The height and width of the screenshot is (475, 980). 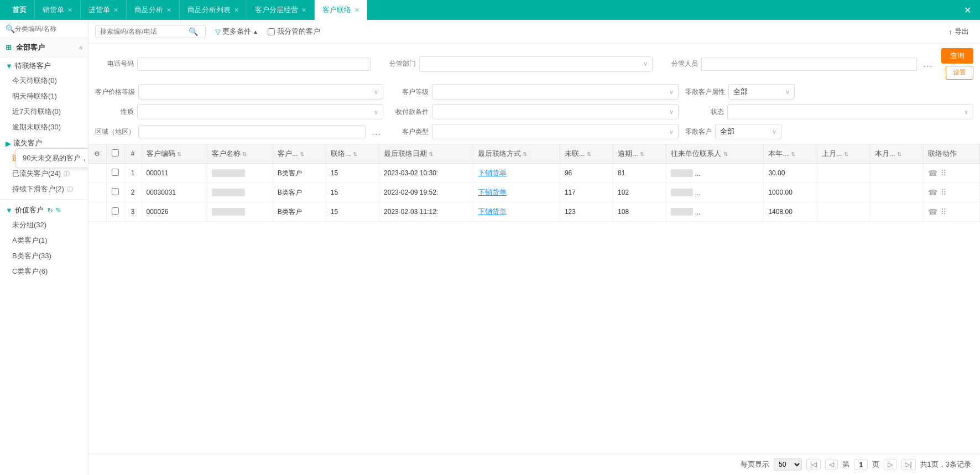 What do you see at coordinates (81, 48) in the screenshot?
I see `sidebar-collapse-icon: «` at bounding box center [81, 48].